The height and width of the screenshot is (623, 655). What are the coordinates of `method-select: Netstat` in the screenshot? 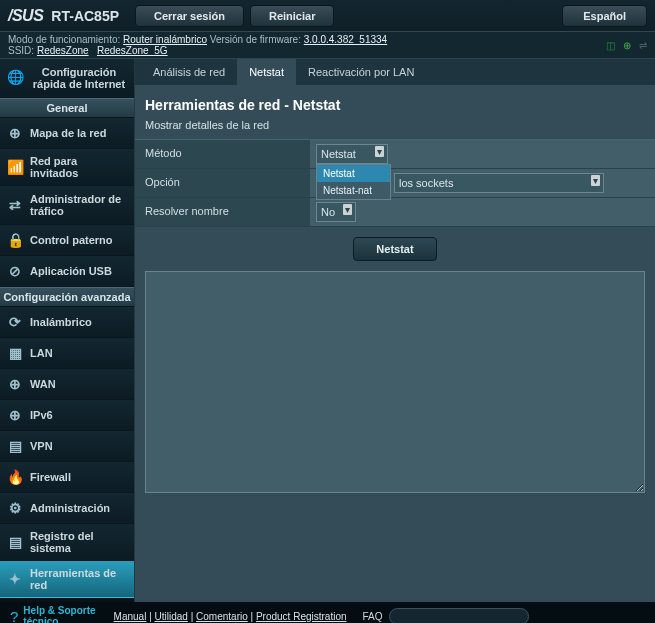 It's located at (352, 154).